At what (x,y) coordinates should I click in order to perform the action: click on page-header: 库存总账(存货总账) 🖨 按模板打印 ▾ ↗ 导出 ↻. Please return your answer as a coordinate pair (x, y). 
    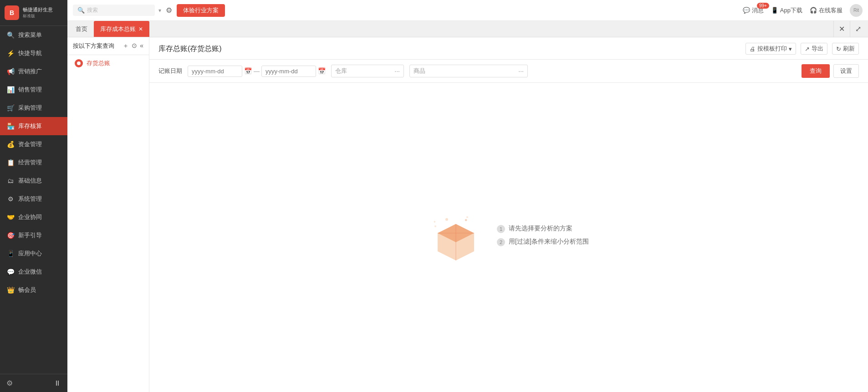
    Looking at the image, I should click on (509, 48).